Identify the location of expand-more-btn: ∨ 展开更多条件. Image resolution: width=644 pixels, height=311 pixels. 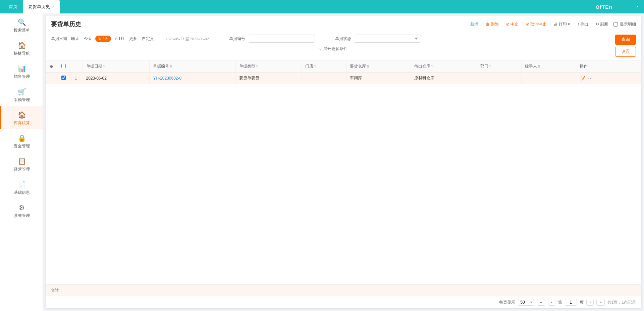
(333, 49).